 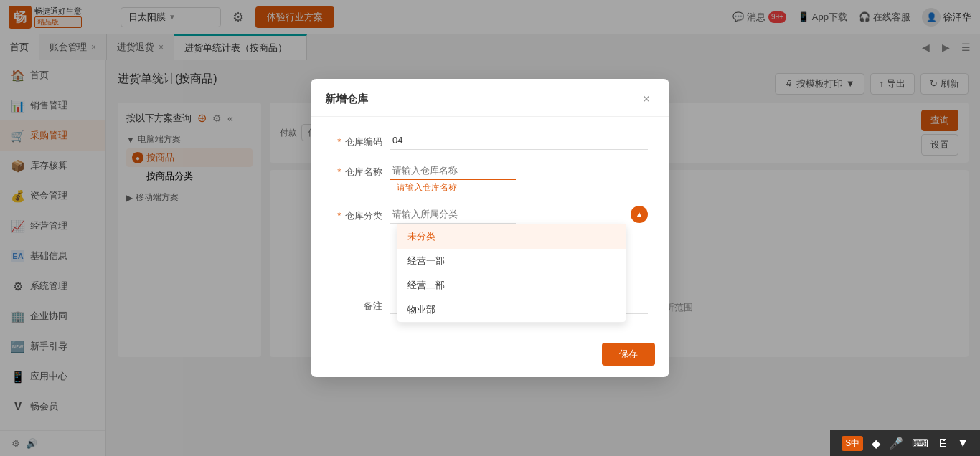 I want to click on bottom-monitor-icon: 🖥, so click(x=943, y=443).